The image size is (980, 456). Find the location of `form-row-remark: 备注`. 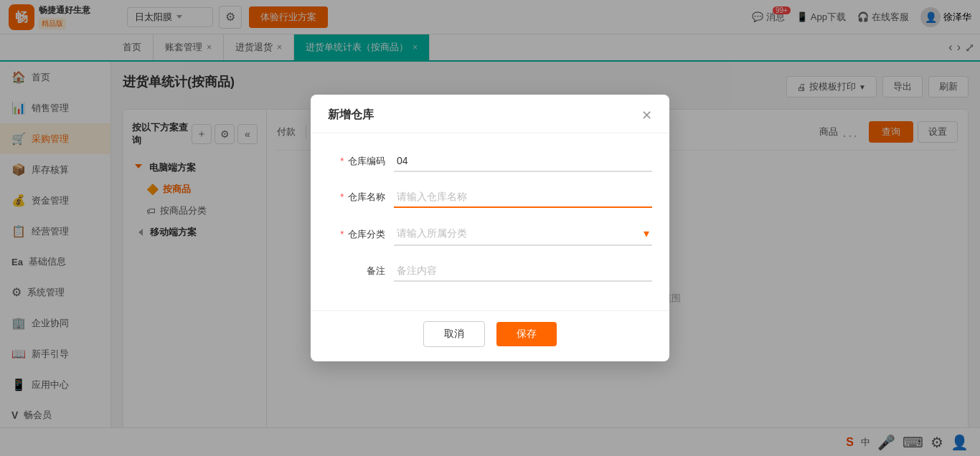

form-row-remark: 备注 is located at coordinates (490, 271).